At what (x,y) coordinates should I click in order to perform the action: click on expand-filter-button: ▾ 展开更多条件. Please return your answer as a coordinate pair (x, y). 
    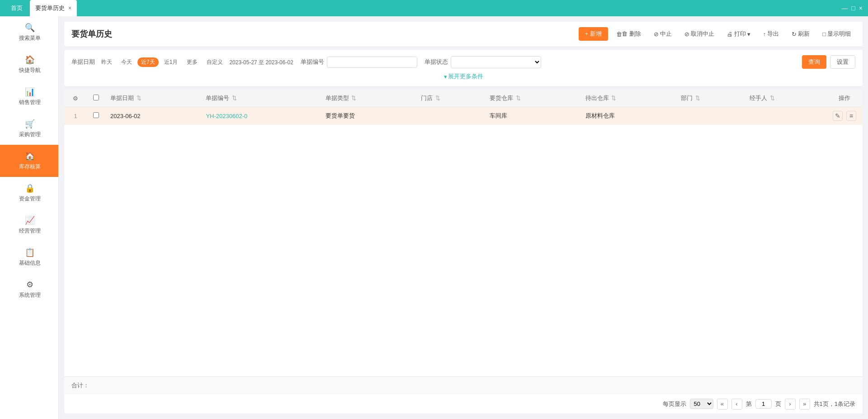
    Looking at the image, I should click on (464, 76).